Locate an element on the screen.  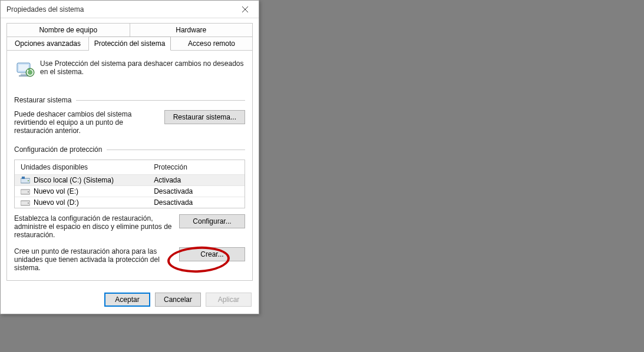
drive-row: Nuevo vol (E:) Desactivada is located at coordinates (130, 191).